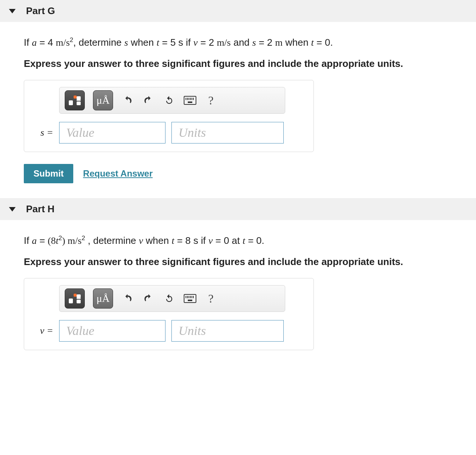 Image resolution: width=476 pixels, height=455 pixels. What do you see at coordinates (43, 133) in the screenshot?
I see `part-g-var-label: s =` at bounding box center [43, 133].